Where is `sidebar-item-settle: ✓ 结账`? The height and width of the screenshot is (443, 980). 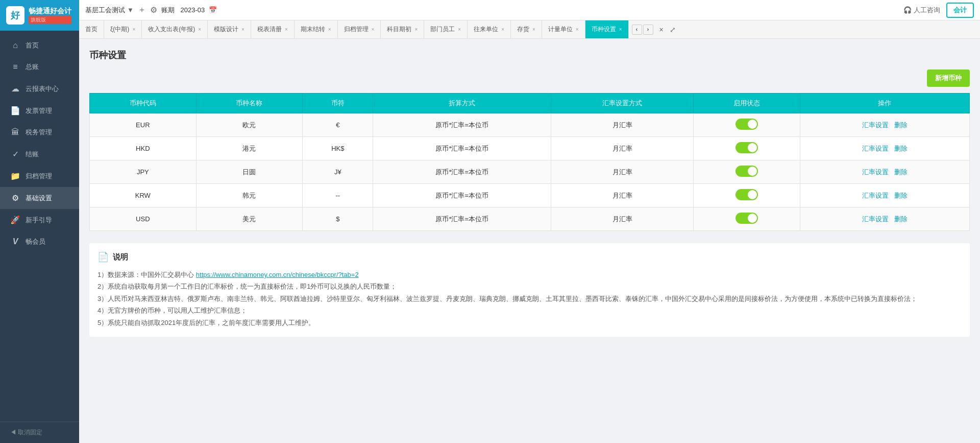
sidebar-item-settle: ✓ 结账 is located at coordinates (40, 154).